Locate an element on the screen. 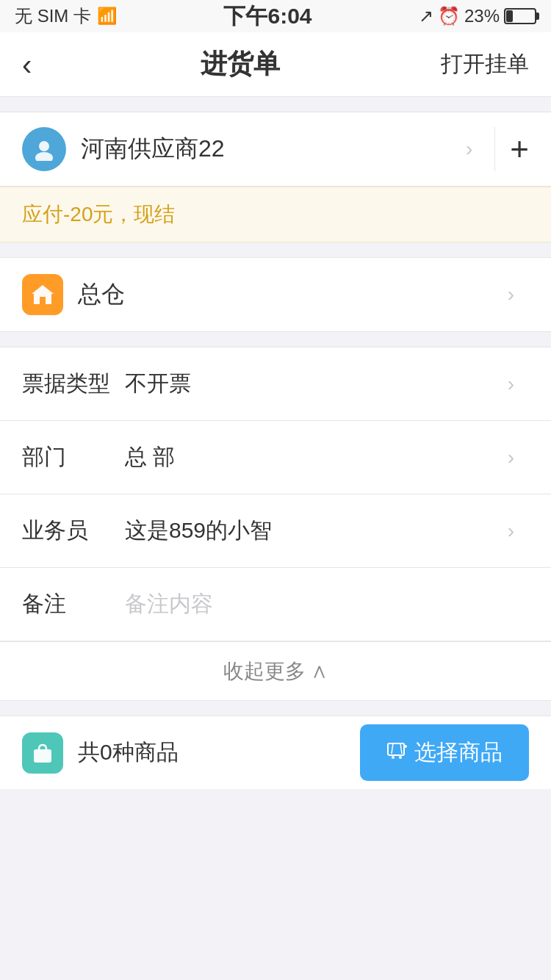 The width and height of the screenshot is (551, 980). warehouse-chevron-icon: › is located at coordinates (511, 295).